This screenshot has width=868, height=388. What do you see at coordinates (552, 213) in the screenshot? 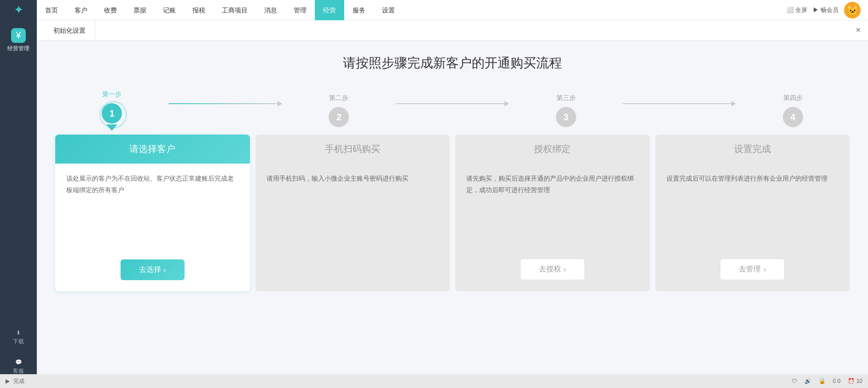
I see `step-card-3: 授权绑定 请先购买，购买后选择开通的产品中的企业用户进行授权绑定，成功后即可进行…` at bounding box center [552, 213].